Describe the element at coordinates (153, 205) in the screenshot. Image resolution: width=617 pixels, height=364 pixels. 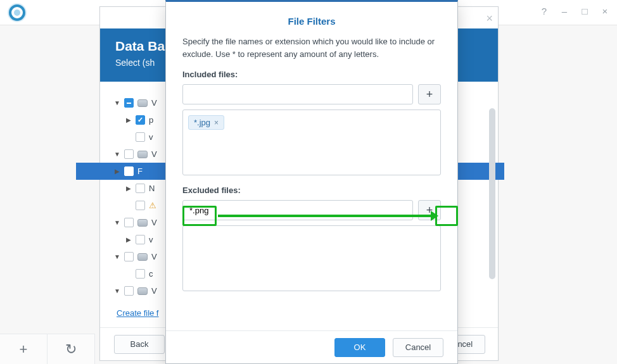
I see `warning-icon: ⚠` at that location.